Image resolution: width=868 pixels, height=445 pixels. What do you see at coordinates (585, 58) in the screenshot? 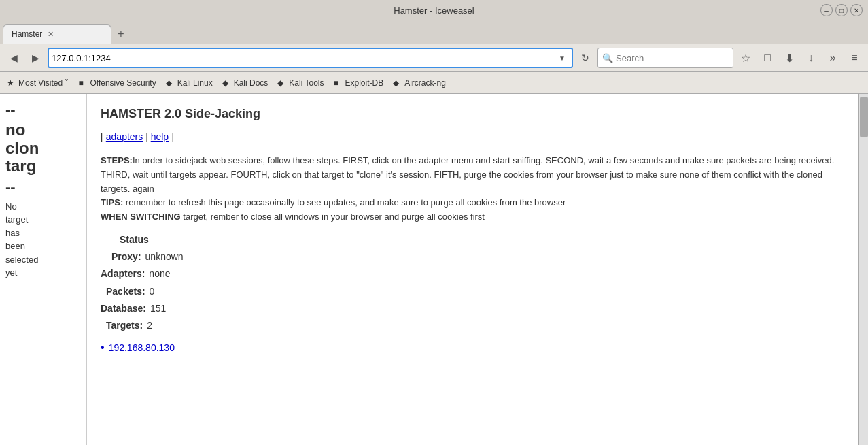
I see `reload-button: ↻` at bounding box center [585, 58].